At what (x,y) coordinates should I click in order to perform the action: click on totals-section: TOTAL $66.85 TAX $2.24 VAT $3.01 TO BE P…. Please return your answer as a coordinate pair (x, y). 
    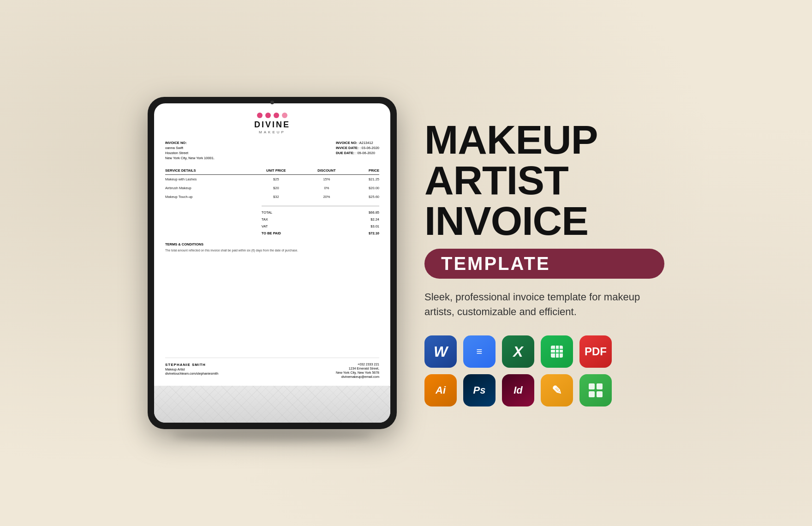
    Looking at the image, I should click on (320, 221).